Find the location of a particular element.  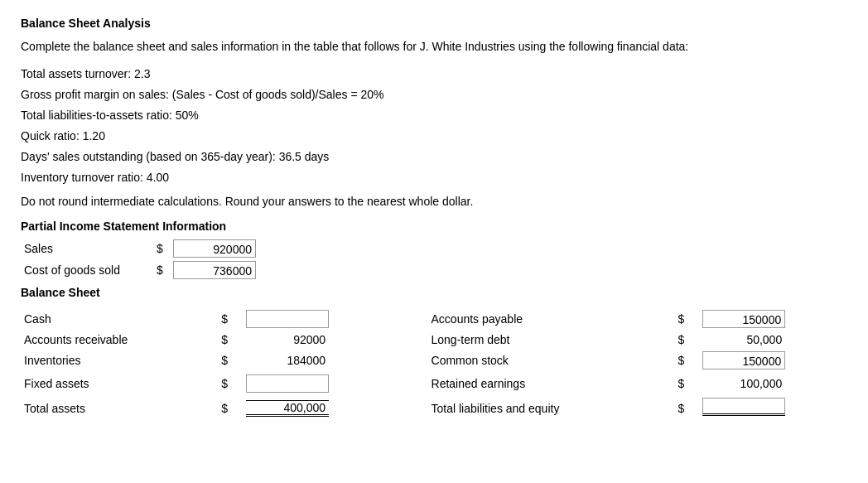

bs-label-fixed: Fixed assets is located at coordinates (119, 384).